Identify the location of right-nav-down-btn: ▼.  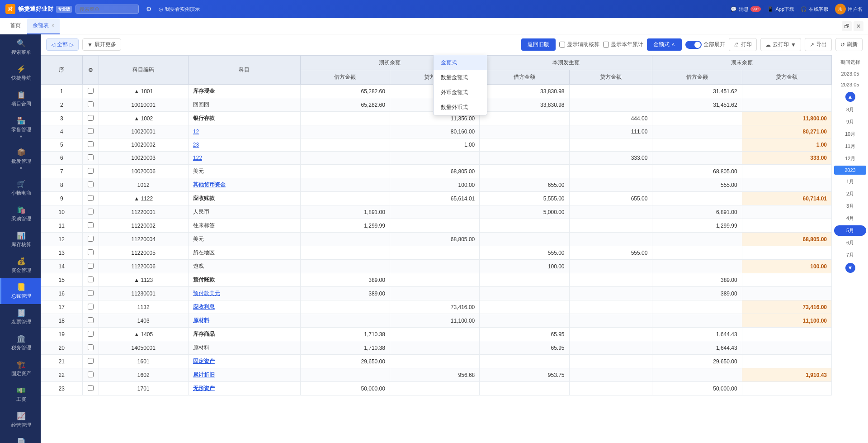
(850, 268).